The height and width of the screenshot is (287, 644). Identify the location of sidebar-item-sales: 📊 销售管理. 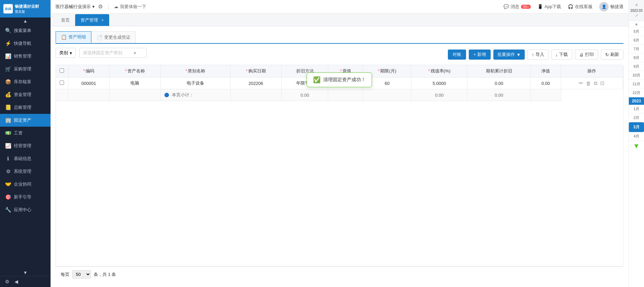
(25, 56).